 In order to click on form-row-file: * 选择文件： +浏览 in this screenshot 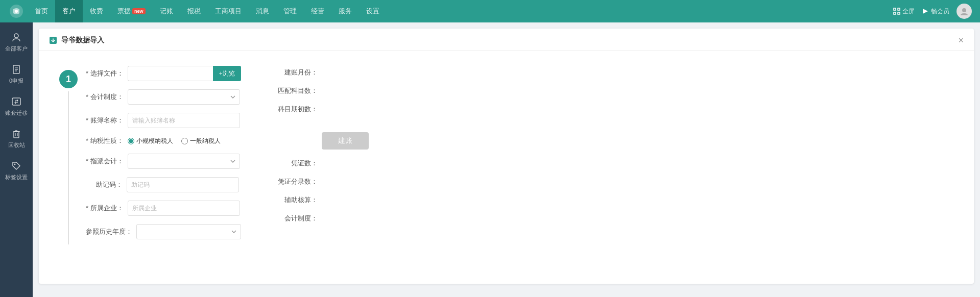, I will do `click(163, 73)`.